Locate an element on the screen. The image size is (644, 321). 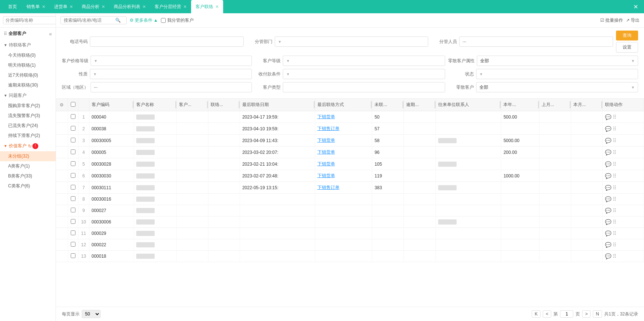
tab-customer-tier: 客户分层经营 ✕ is located at coordinates (171, 7).